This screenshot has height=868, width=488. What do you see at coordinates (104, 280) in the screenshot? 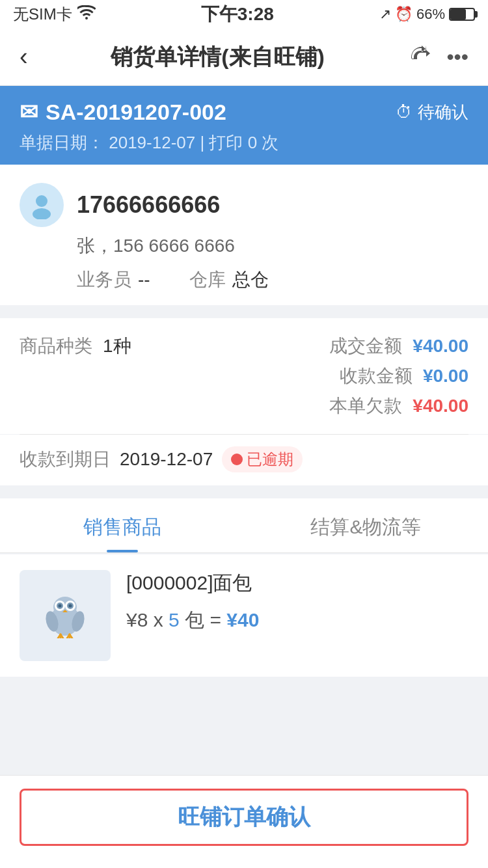
I see `salesperson-label: 业务员` at bounding box center [104, 280].